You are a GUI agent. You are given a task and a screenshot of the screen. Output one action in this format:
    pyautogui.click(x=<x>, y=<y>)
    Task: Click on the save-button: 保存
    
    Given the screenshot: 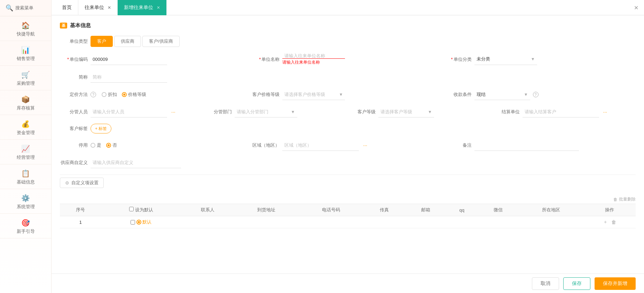 What is the action you would take?
    pyautogui.click(x=577, y=284)
    